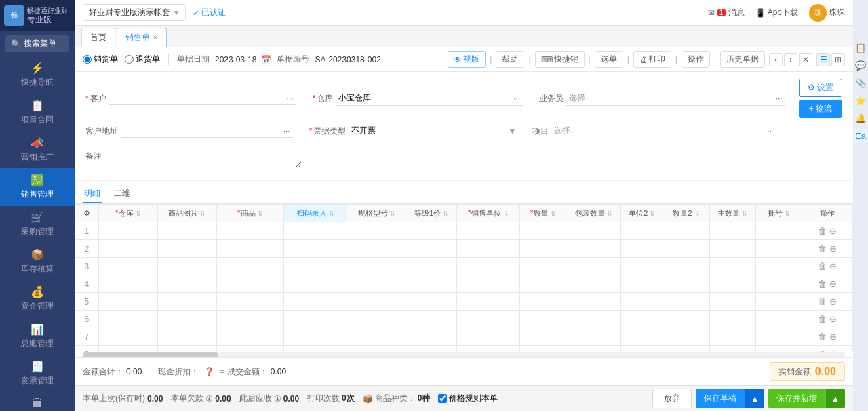 The image size is (868, 411). Describe the element at coordinates (861, 65) in the screenshot. I see `rp-icon-2: 💬` at that location.